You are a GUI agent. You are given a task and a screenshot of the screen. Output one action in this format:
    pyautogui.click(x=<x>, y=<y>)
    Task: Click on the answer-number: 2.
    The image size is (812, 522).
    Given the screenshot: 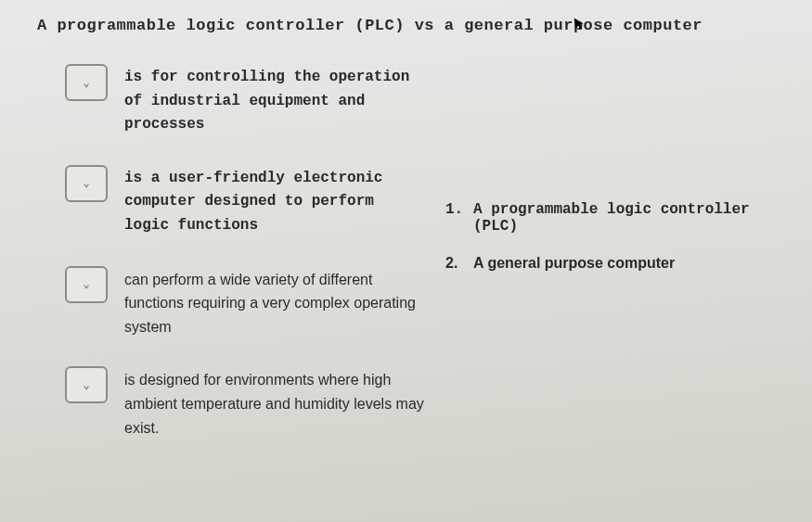 What is the action you would take?
    pyautogui.click(x=455, y=263)
    